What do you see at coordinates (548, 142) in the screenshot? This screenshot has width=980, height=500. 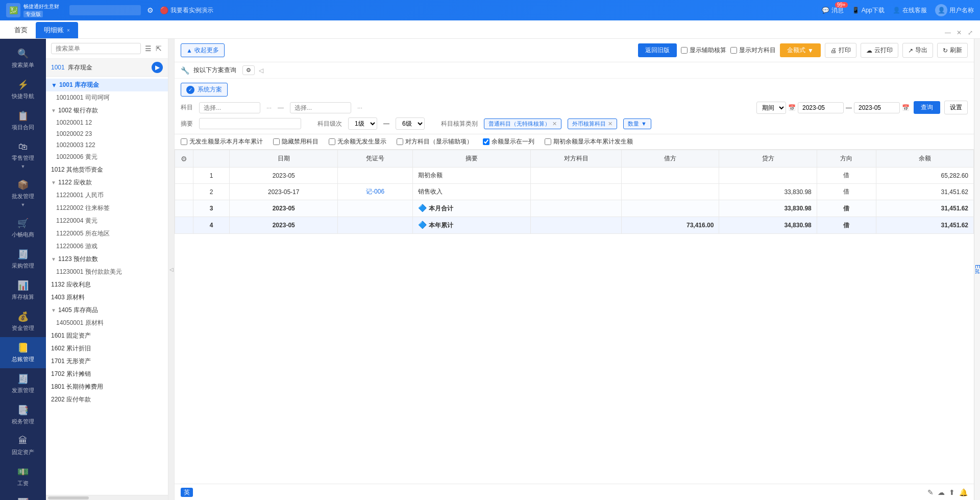 I see `chk-initial-balance-input` at bounding box center [548, 142].